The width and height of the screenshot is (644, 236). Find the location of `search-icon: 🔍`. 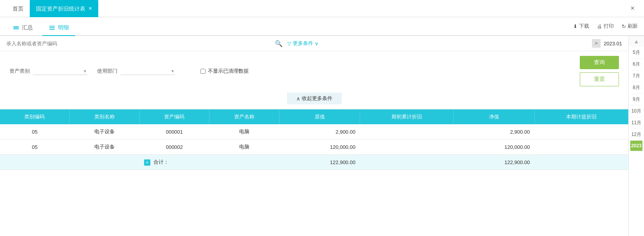

search-icon: 🔍 is located at coordinates (279, 44).